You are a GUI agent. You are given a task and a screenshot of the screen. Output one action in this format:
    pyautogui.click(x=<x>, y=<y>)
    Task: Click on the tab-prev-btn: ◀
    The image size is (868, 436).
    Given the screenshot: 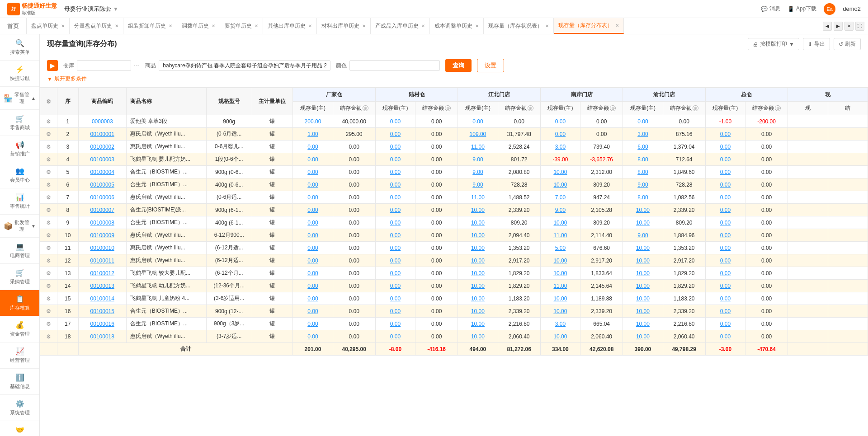 What is the action you would take?
    pyautogui.click(x=827, y=26)
    